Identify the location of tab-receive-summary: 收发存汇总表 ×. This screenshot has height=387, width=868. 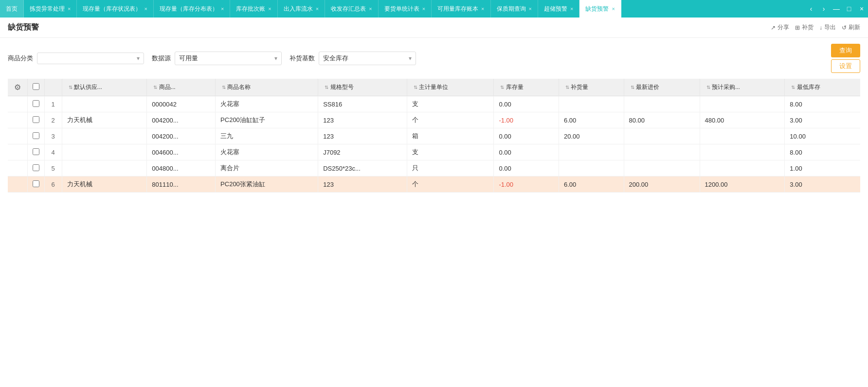
(351, 9).